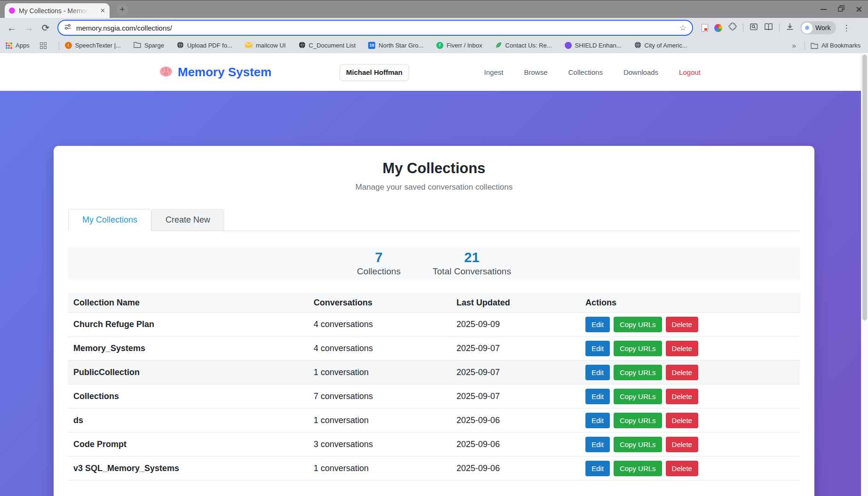 This screenshot has height=496, width=868. Describe the element at coordinates (864, 275) in the screenshot. I see `page-scrollbar` at that location.